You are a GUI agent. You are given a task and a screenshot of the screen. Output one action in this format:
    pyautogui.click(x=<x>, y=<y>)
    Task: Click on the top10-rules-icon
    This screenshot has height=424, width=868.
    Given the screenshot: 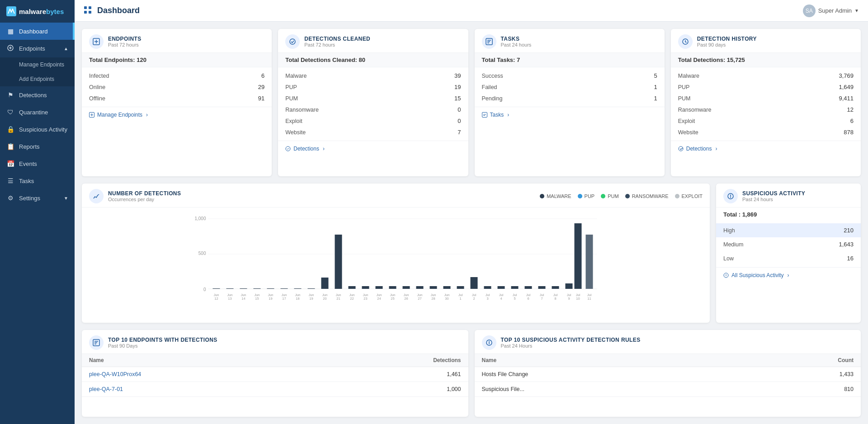 What is the action you would take?
    pyautogui.click(x=489, y=343)
    